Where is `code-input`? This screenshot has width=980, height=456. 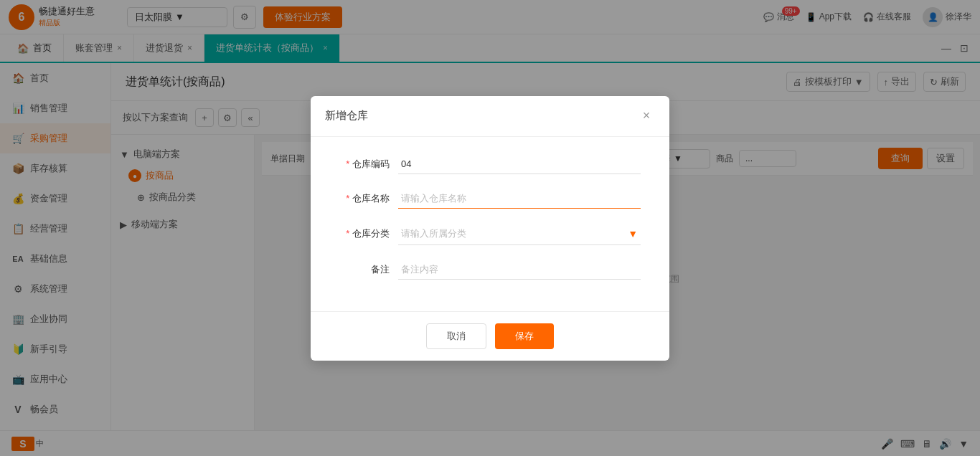
code-input is located at coordinates (519, 164).